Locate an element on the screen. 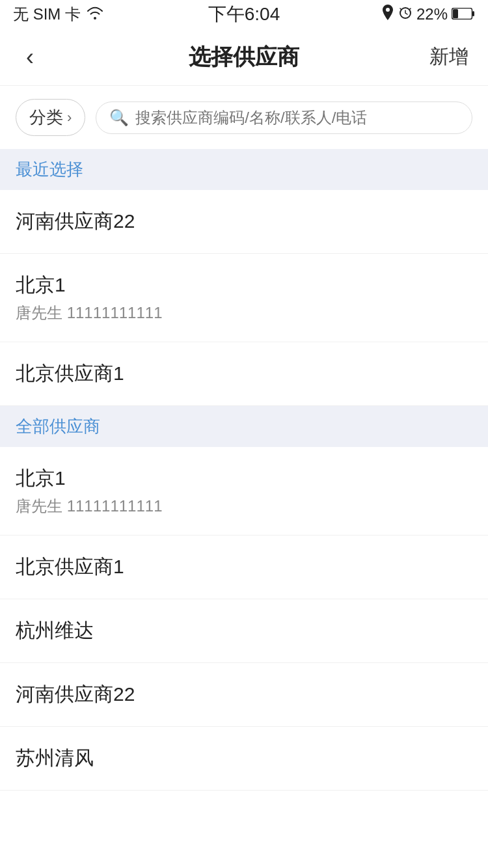 This screenshot has height=868, width=488. category-label: 分类 is located at coordinates (46, 117).